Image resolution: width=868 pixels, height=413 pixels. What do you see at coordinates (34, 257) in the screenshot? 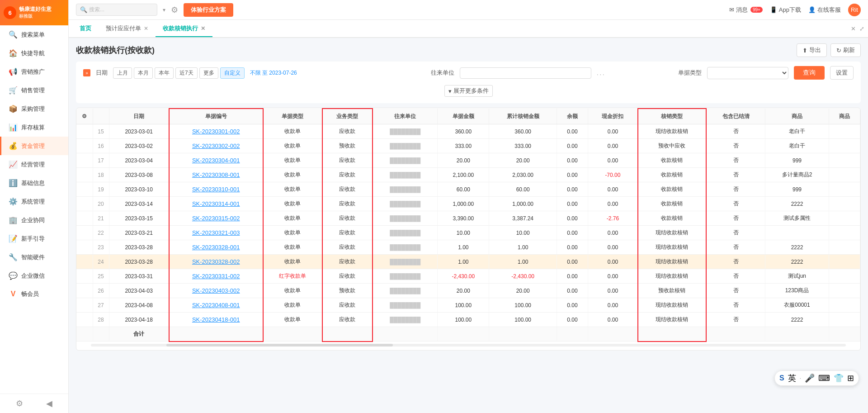
I see `sidebar-item-hardware: 🔧 智能硬件` at bounding box center [34, 257].